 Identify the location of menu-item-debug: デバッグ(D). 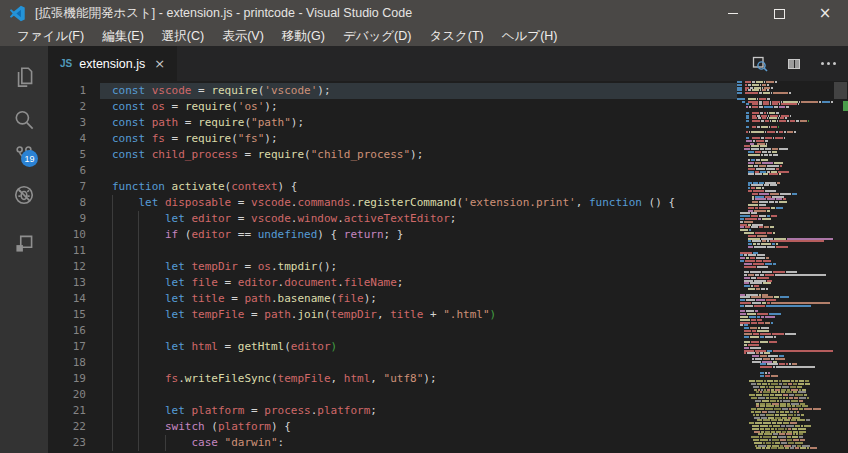
(378, 36).